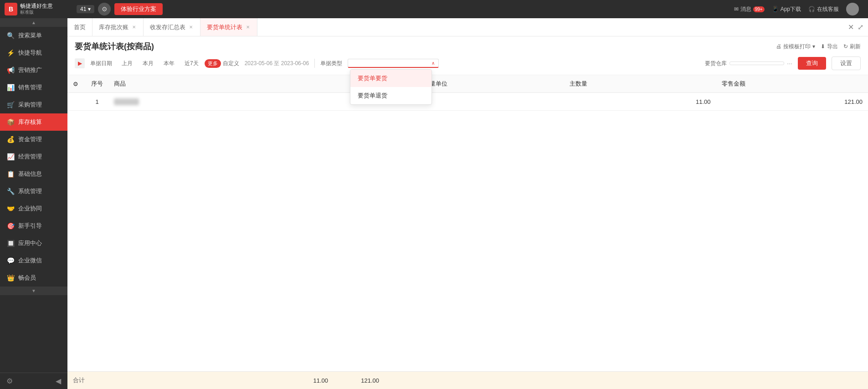 This screenshot has width=868, height=389. Describe the element at coordinates (34, 23) in the screenshot. I see `sidebar-scroll-up: ▲` at that location.